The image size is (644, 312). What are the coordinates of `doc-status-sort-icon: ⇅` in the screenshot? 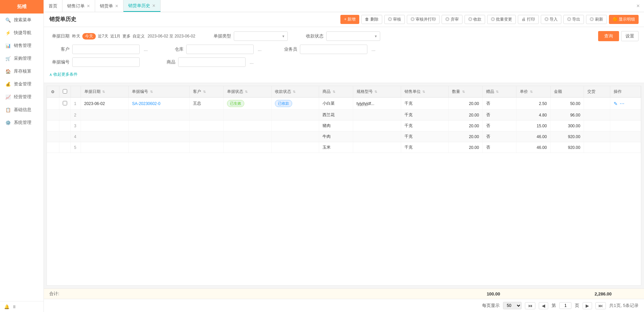 It's located at (246, 92).